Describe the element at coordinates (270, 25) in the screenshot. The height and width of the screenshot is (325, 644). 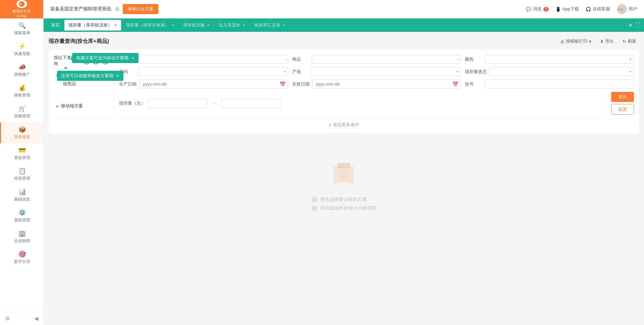
I see `tab-collect-summary: 收发存汇总表 ✕` at that location.